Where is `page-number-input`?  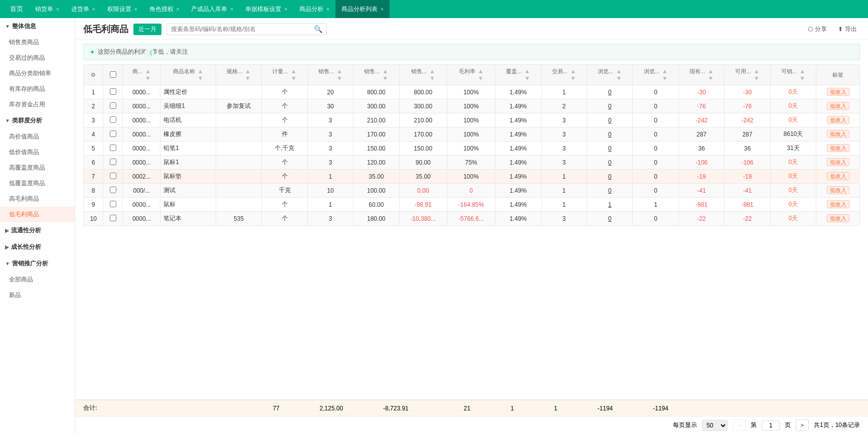 page-number-input is located at coordinates (771, 425).